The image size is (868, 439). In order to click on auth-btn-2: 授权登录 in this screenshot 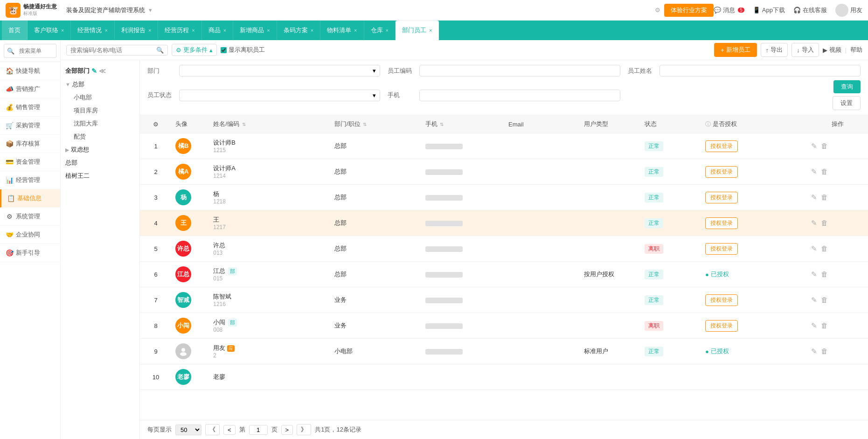, I will do `click(722, 172)`.